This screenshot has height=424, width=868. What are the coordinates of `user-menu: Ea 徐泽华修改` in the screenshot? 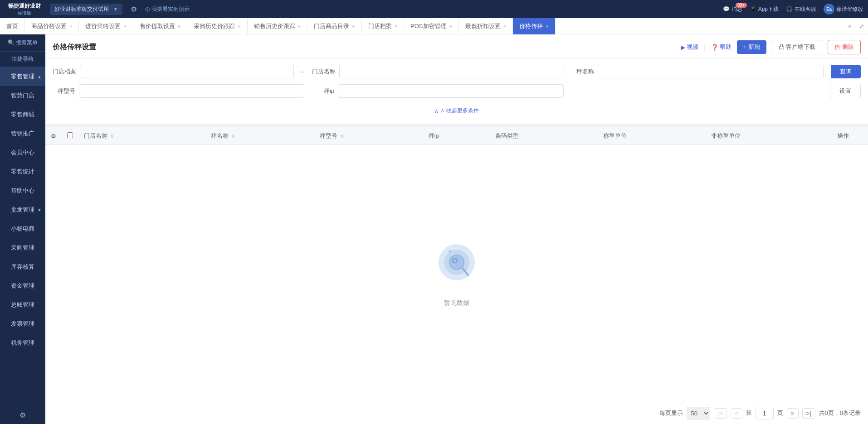 It's located at (844, 9).